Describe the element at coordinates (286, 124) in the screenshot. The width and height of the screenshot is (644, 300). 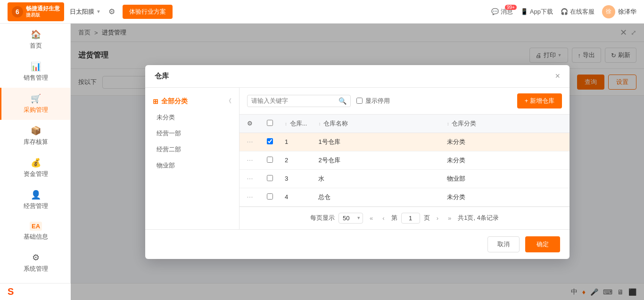
I see `sort-icon: ↕` at that location.